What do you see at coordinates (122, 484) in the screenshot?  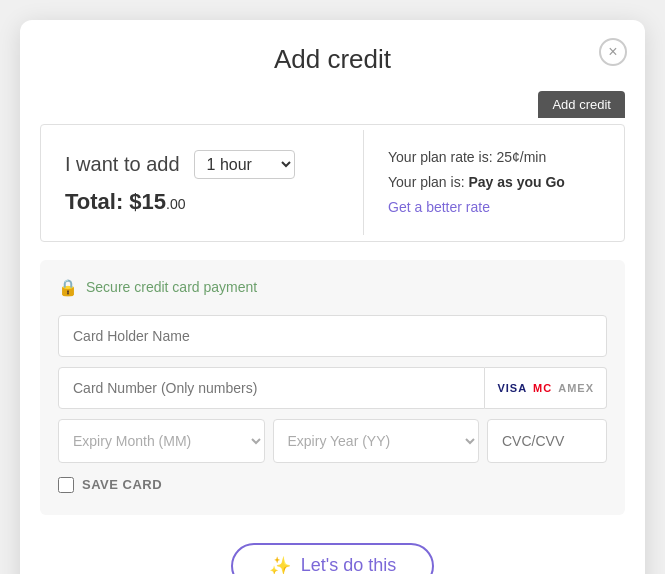 I see `save-card-label: SAVE CARD` at bounding box center [122, 484].